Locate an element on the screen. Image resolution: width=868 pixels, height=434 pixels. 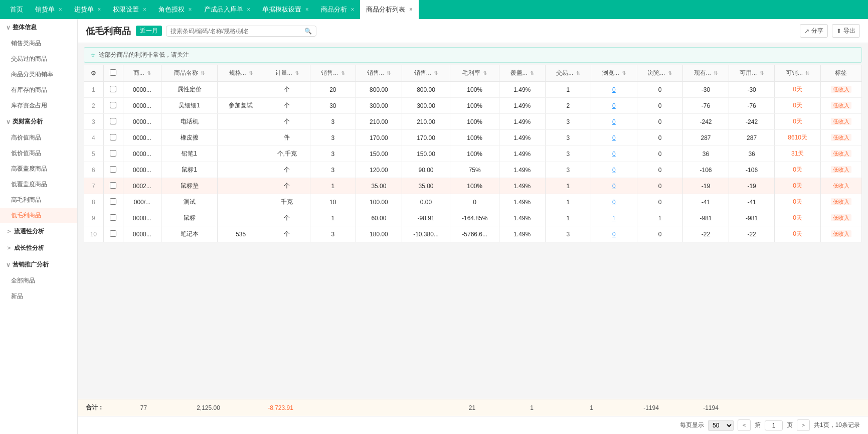
row-spec: 535 is located at coordinates (241, 234).